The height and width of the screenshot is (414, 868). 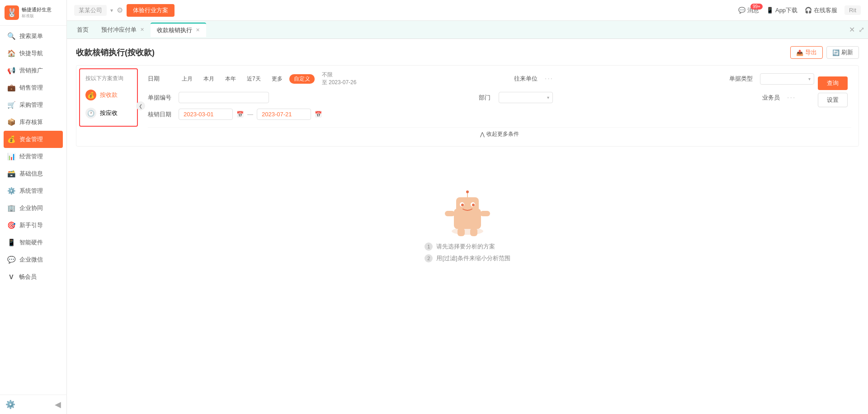 I want to click on sidebar-item-system: ⚙️ 系统管理, so click(x=33, y=191).